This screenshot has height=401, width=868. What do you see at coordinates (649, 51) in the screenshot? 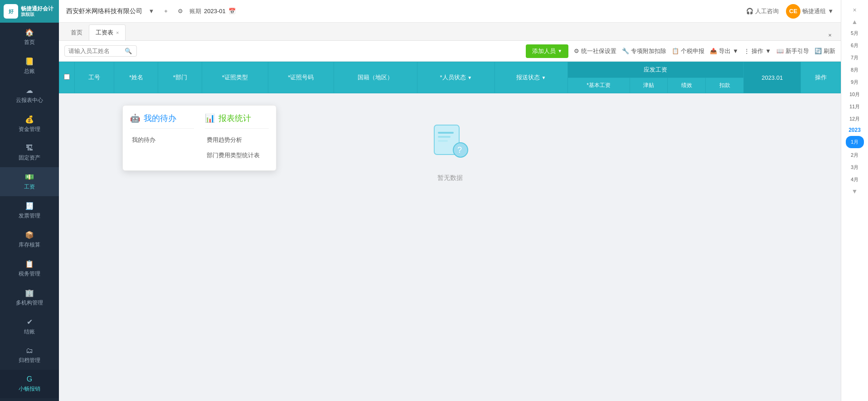
I see `special-deduct-label: 专项附加扣除` at bounding box center [649, 51].